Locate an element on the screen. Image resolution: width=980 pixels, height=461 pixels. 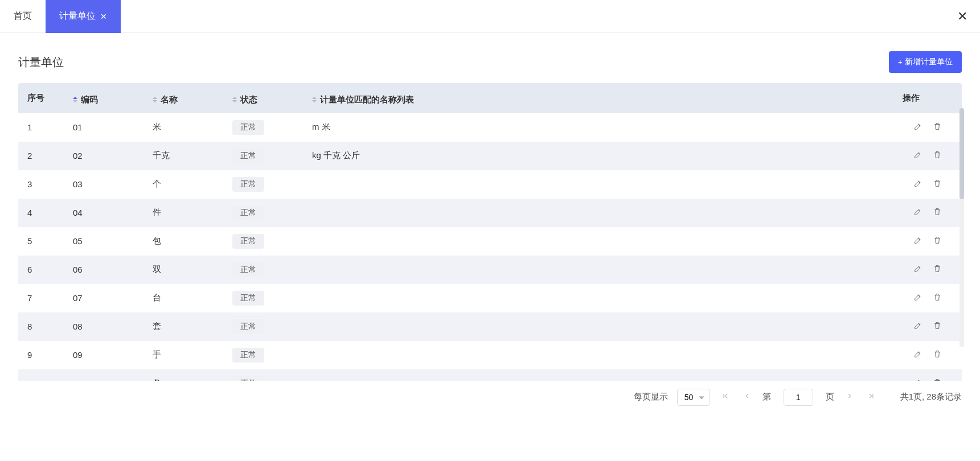
table-row: 202千克正常kg 千克 公斤 is located at coordinates (490, 156).